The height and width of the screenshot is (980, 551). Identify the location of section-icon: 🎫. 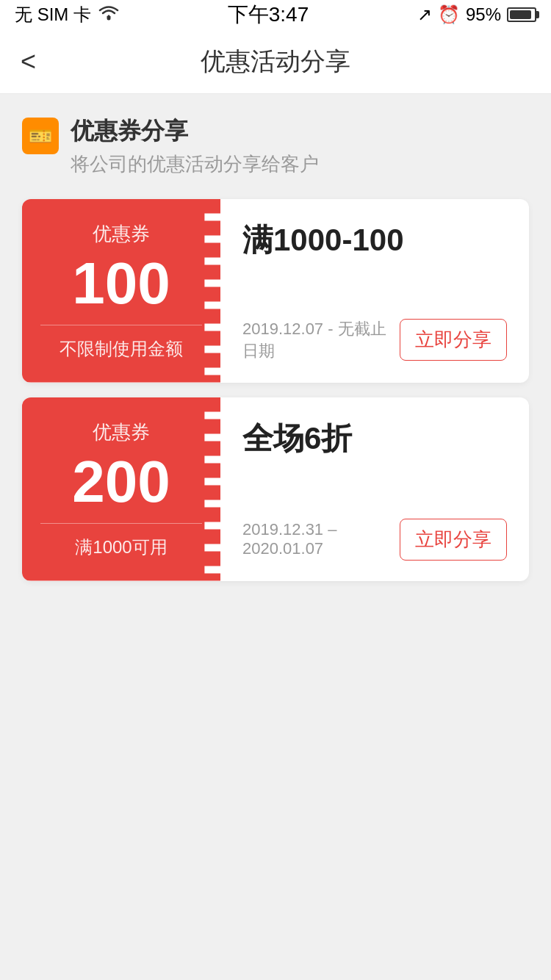
(40, 136).